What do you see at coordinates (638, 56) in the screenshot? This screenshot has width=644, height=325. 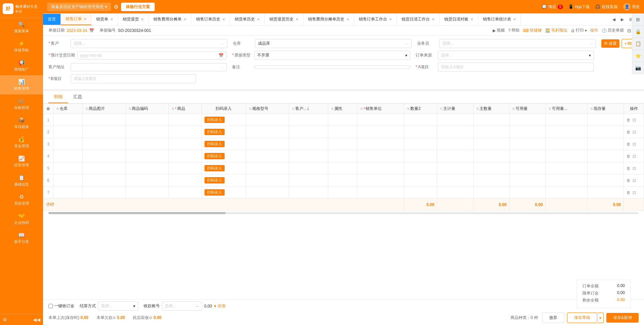 I see `right-panel-btn-4: ⭐` at bounding box center [638, 56].